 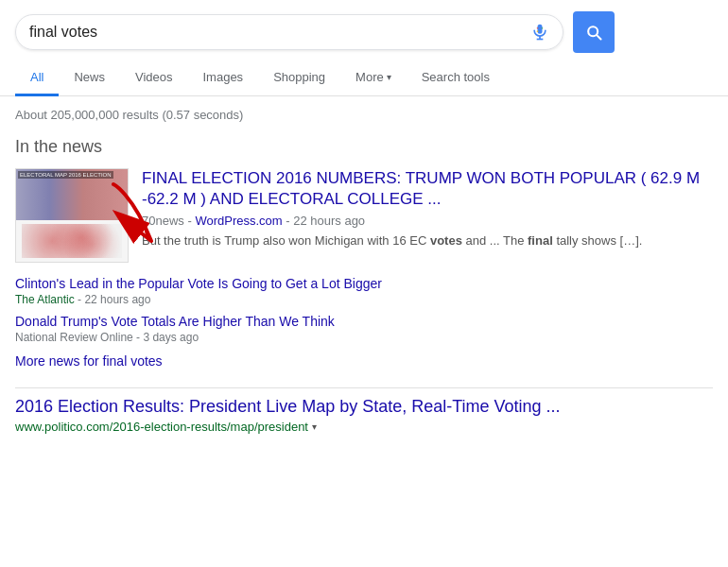 What do you see at coordinates (594, 32) in the screenshot?
I see `search-button` at bounding box center [594, 32].